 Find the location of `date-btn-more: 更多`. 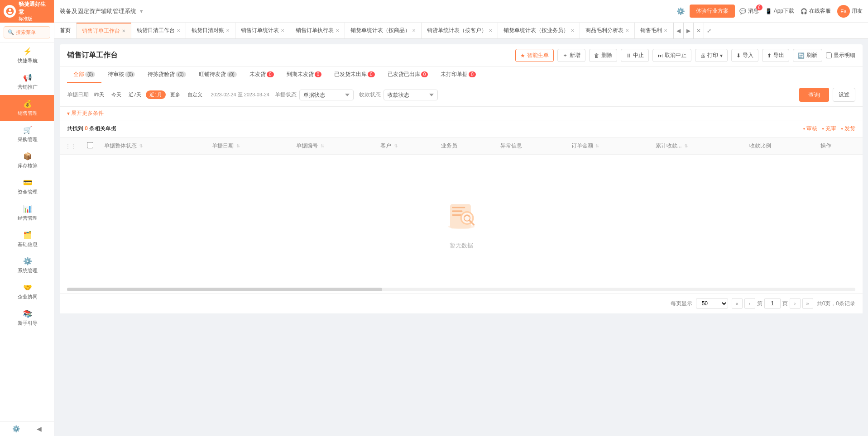

date-btn-more: 更多 is located at coordinates (175, 95).